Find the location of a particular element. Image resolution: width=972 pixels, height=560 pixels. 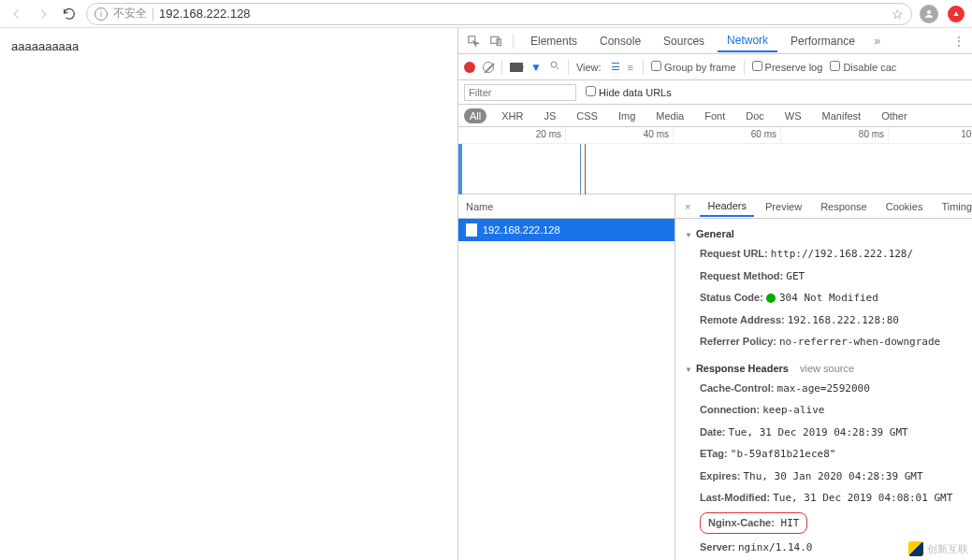

timeline-tick: 60 ms is located at coordinates (728, 135).